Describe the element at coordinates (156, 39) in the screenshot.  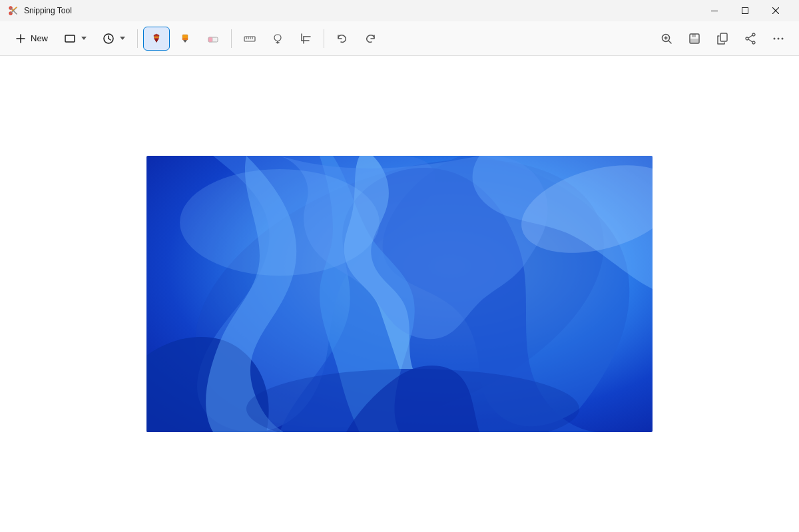
I see `pen-icon` at that location.